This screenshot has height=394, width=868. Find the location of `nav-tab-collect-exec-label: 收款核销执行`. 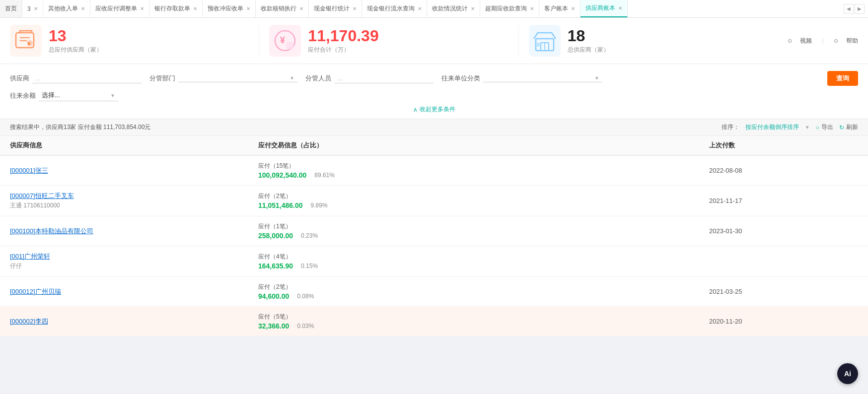

nav-tab-collect-exec-label: 收款核销执行 is located at coordinates (279, 9).